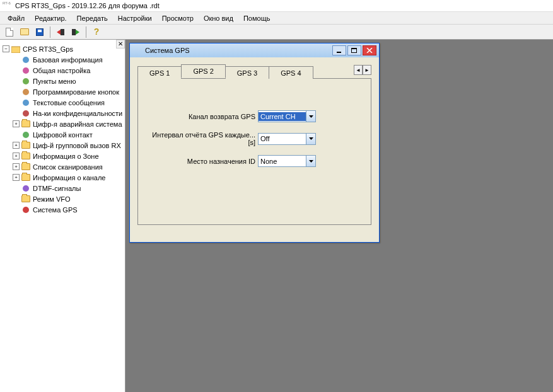 Image resolution: width=553 pixels, height=392 pixels. I want to click on tree-item: Программирование кнопок, so click(62, 92).